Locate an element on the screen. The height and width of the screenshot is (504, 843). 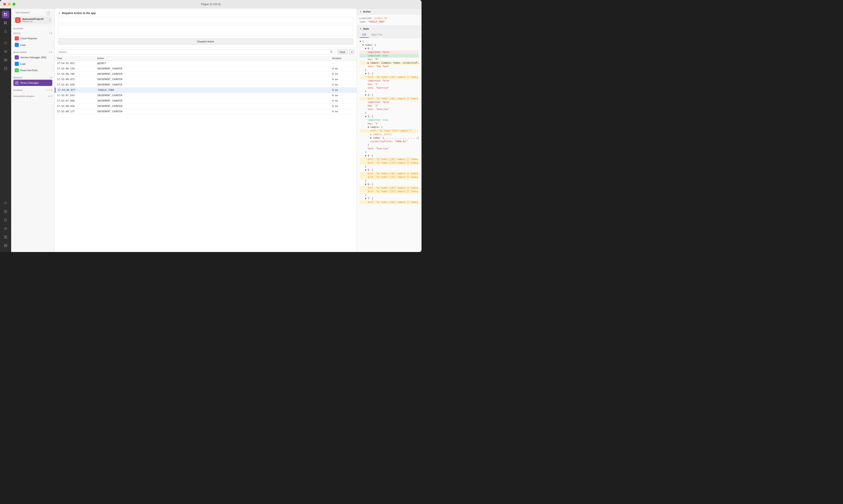
table-row: 17:55:01.038 INCREMENT_COUNTER 0 ms is located at coordinates (206, 85).